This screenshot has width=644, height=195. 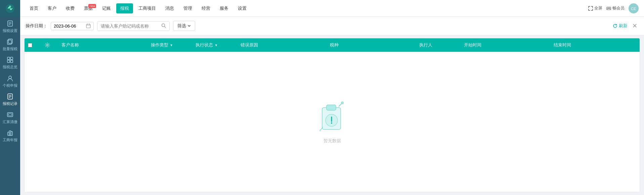 I want to click on chevron-down-icon, so click(x=189, y=26).